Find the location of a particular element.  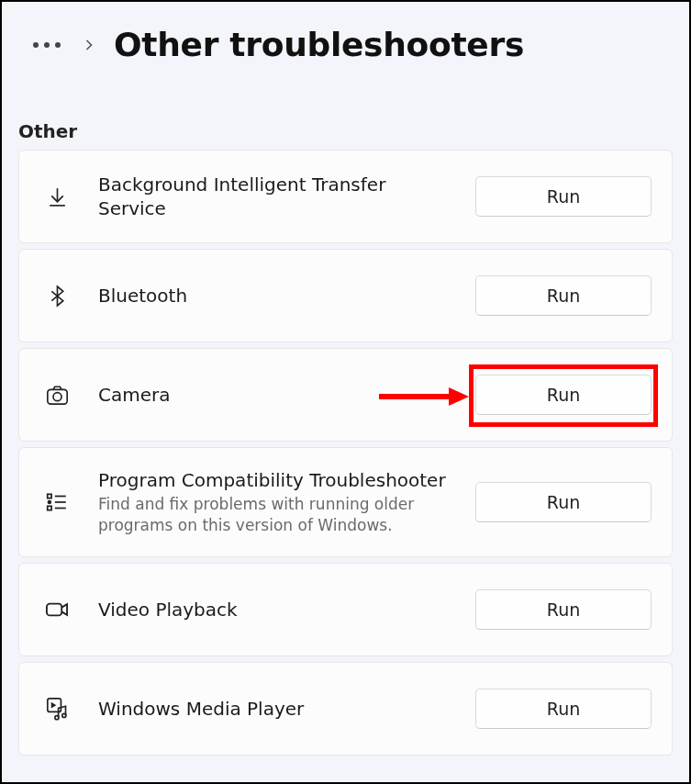

breadcrumb-more-icon is located at coordinates (47, 45).